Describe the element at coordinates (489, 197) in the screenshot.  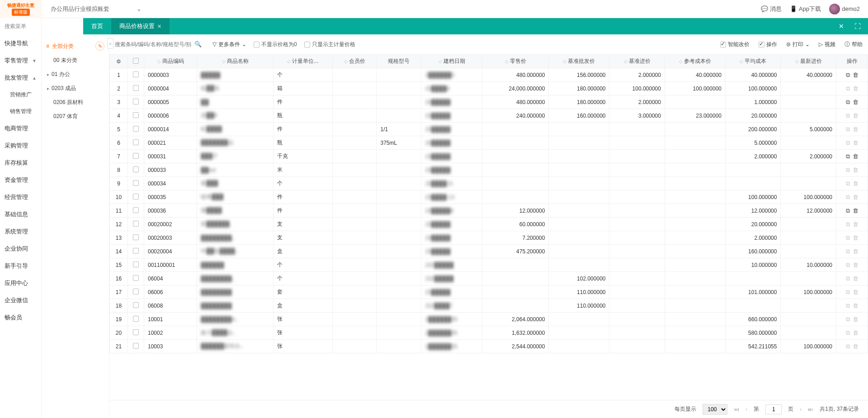
I see `table-row: 10 000035 玻璃███ 件 20████-13 100.000000 1…` at that location.